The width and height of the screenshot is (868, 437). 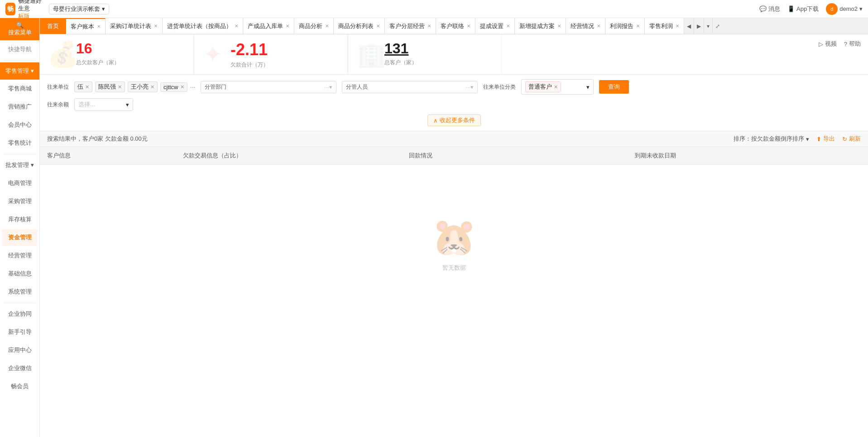 I want to click on tab-purchase-order-stats: 采购订单统计表 ✕, so click(x=134, y=26).